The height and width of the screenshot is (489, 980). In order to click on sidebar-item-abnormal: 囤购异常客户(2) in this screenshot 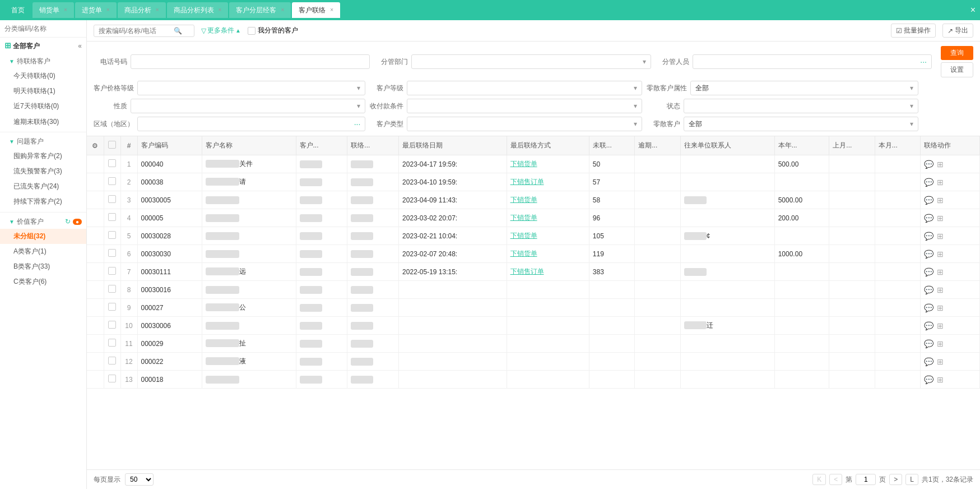, I will do `click(43, 156)`.